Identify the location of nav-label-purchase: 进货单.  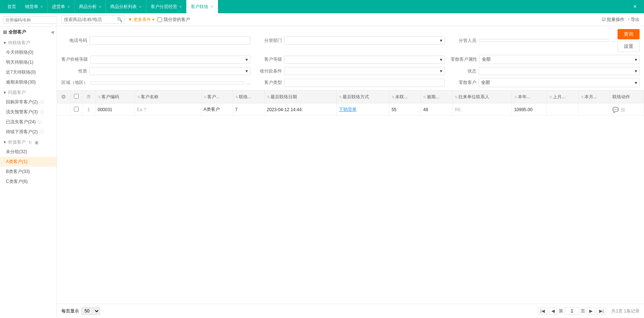
(58, 7).